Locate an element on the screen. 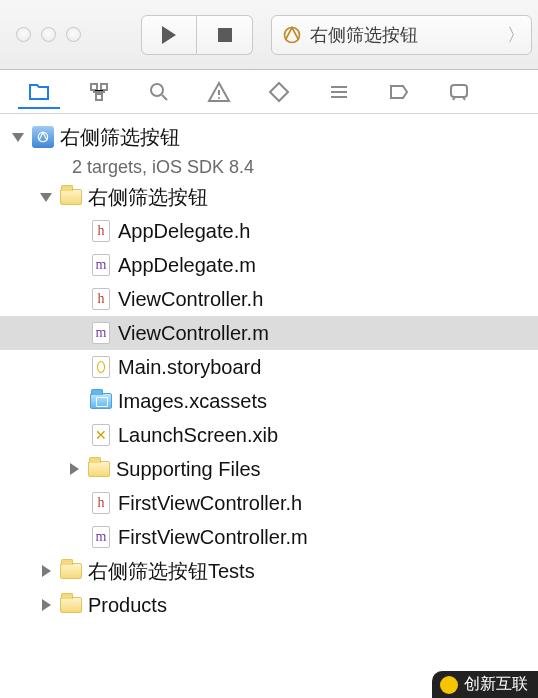 Image resolution: width=538 pixels, height=698 pixels. file-row: m AppDelegate.m is located at coordinates (269, 265).